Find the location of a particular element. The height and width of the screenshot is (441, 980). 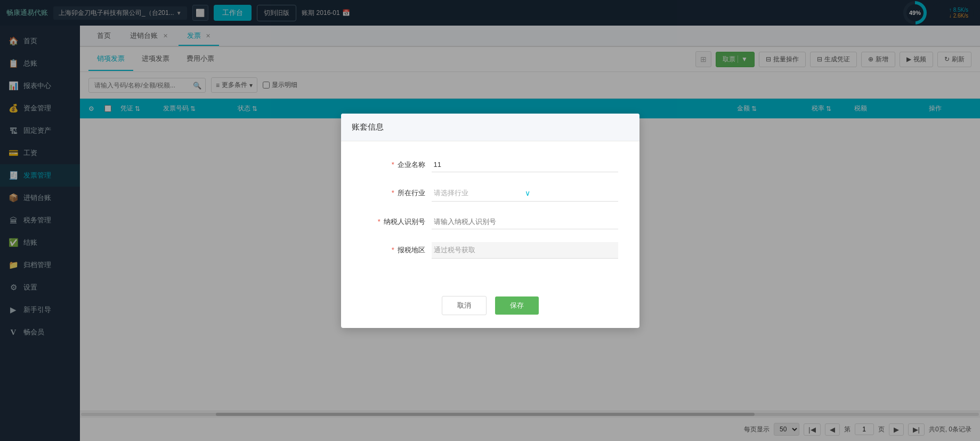

industry-chevron-icon: ∨ is located at coordinates (570, 193).